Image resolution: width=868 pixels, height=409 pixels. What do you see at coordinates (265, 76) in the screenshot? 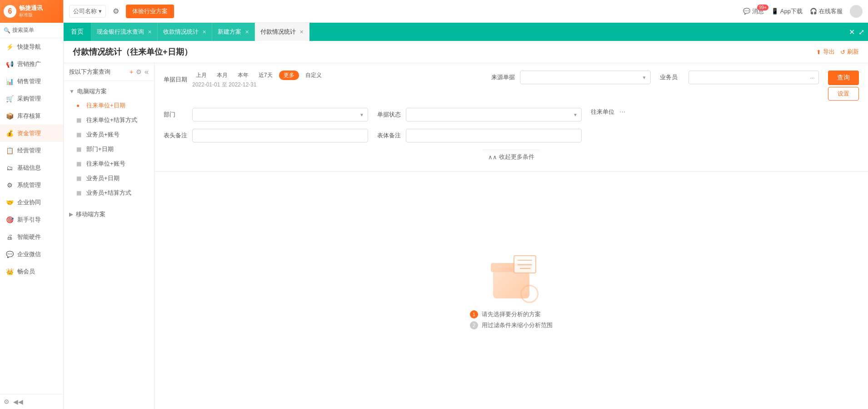
I see `date-last7-btn: 近7天` at bounding box center [265, 76].